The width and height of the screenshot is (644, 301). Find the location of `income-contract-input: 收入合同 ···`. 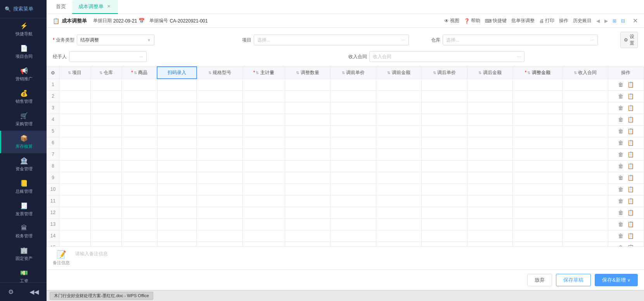

income-contract-input: 收入合同 ··· is located at coordinates (447, 57).